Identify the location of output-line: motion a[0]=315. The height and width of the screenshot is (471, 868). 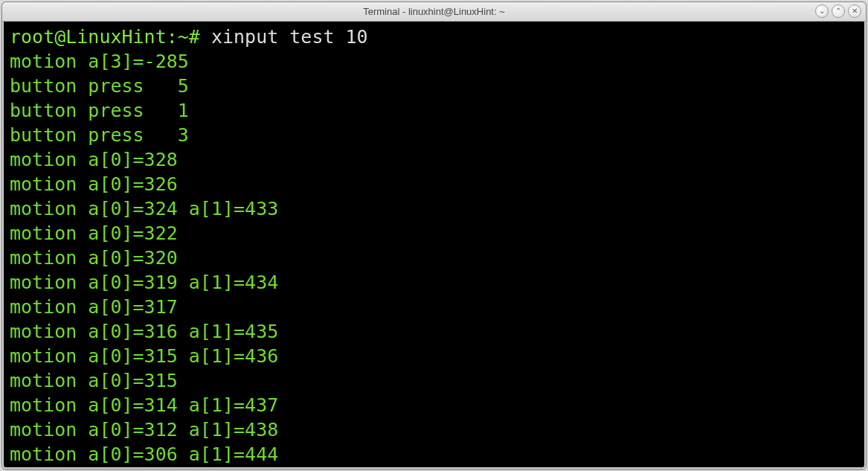
(434, 381).